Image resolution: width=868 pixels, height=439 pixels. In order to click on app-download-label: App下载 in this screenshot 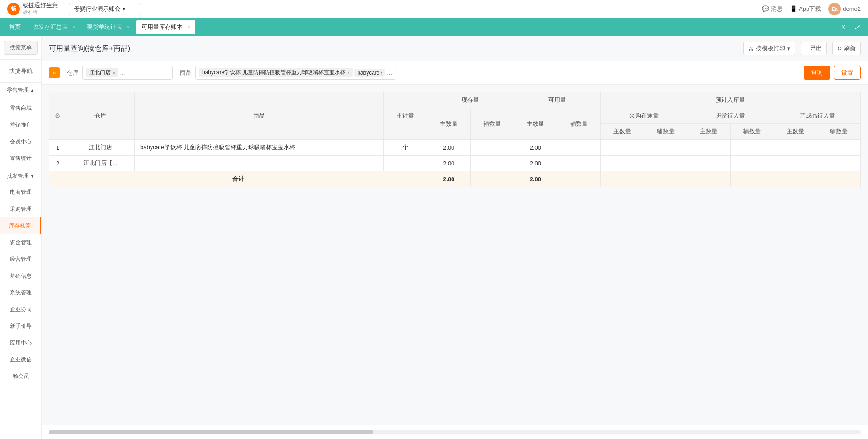, I will do `click(810, 9)`.